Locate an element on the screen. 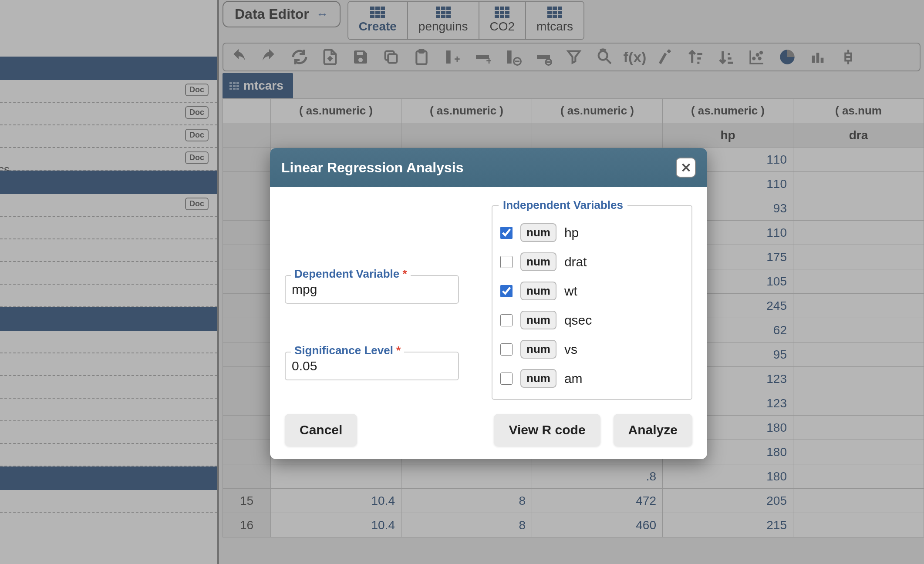 The image size is (924, 564). dependent-variable-label: Dependent Variable * is located at coordinates (351, 274).